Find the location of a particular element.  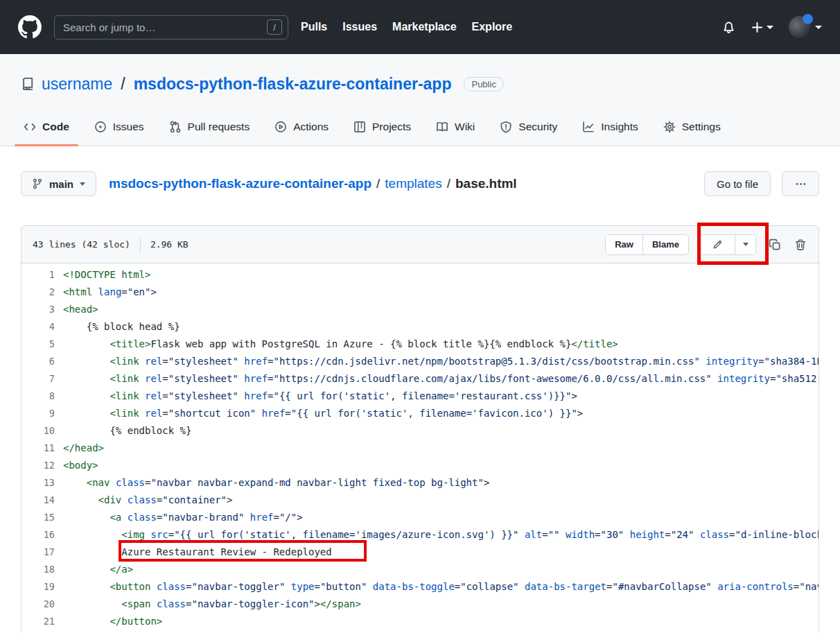

bell-icon is located at coordinates (729, 28).